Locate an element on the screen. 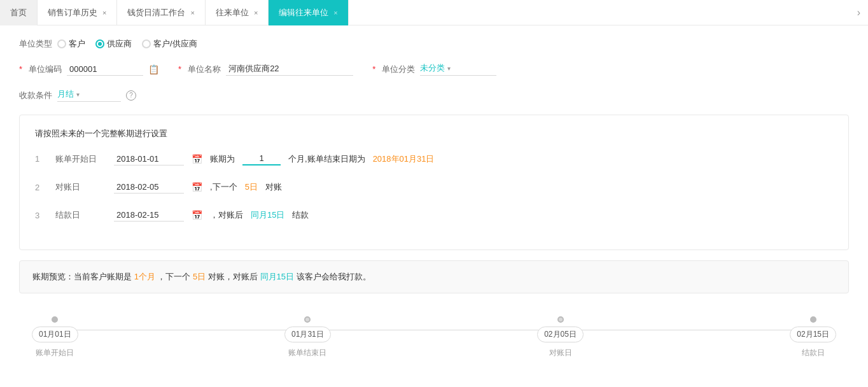  radio-customer-supplier-label: 客户/供应商 is located at coordinates (176, 44).